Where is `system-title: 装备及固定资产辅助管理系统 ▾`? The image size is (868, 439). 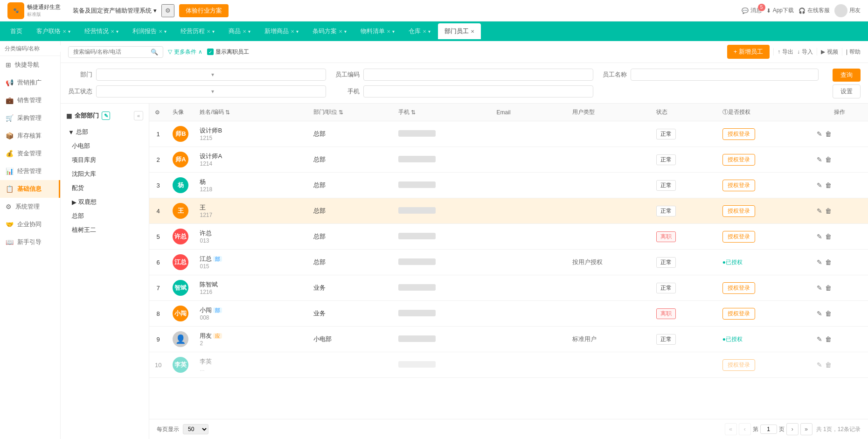 system-title: 装备及固定资产辅助管理系统 ▾ is located at coordinates (115, 11).